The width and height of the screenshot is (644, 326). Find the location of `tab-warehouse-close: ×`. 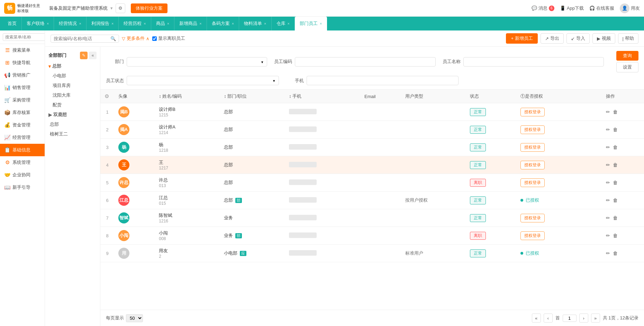

tab-warehouse-close: × is located at coordinates (289, 24).